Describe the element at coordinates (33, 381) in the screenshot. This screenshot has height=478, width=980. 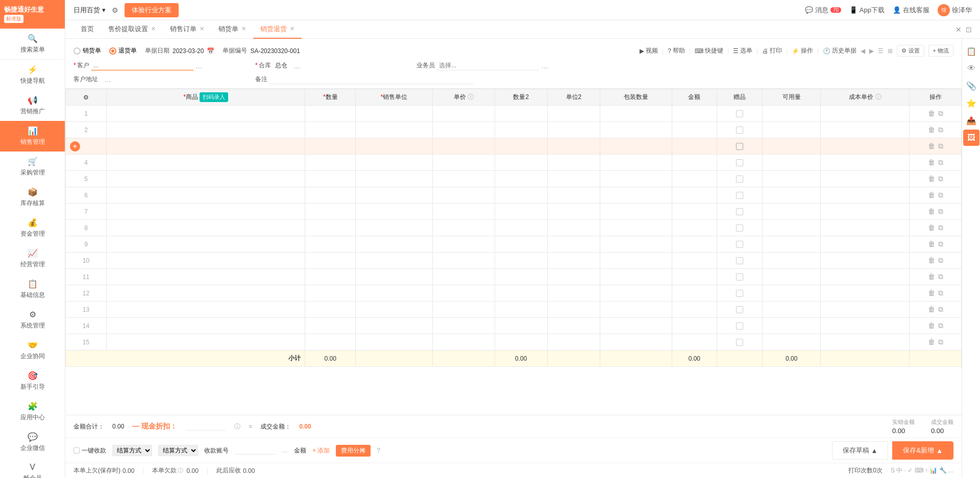
I see `sidebar-item-guide: 🎯 新手引导` at that location.